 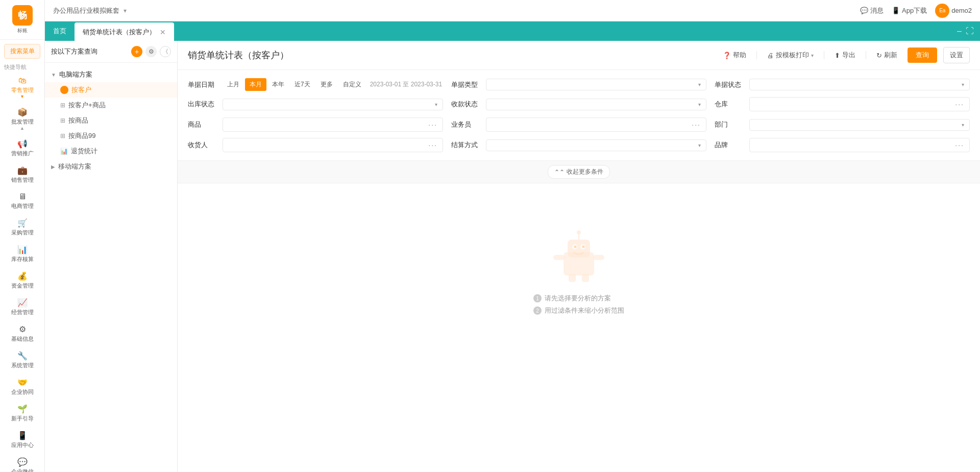 What do you see at coordinates (467, 104) in the screenshot?
I see `payment-status-label: 收款状态` at bounding box center [467, 104].